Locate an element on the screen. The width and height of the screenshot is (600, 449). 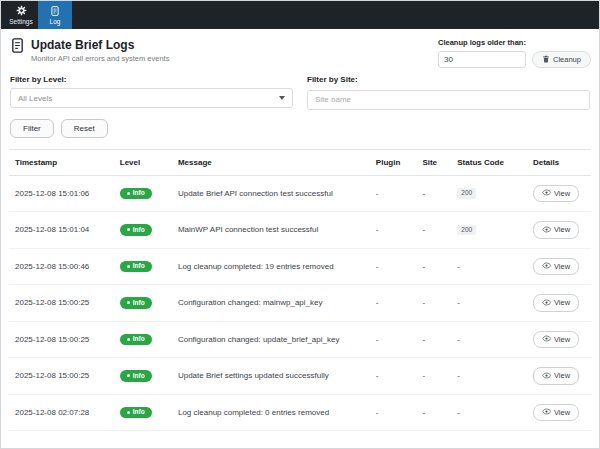
message-cell: Log cleanup completed: 0 entries removed is located at coordinates (271, 412).